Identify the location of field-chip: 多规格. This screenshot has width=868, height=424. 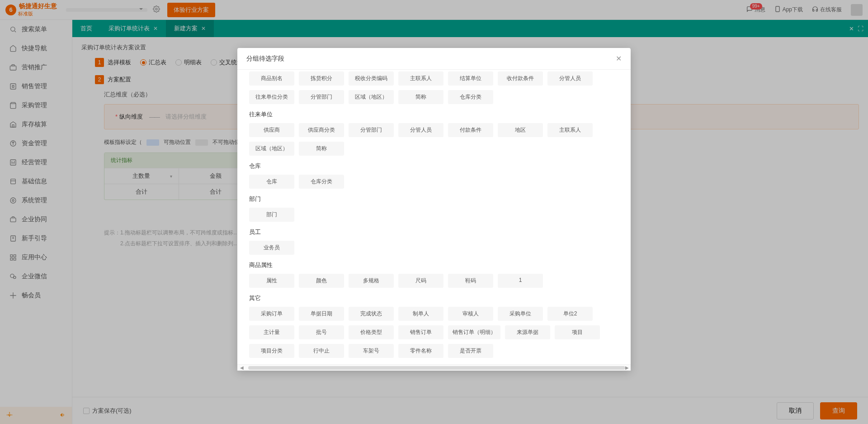
(371, 281).